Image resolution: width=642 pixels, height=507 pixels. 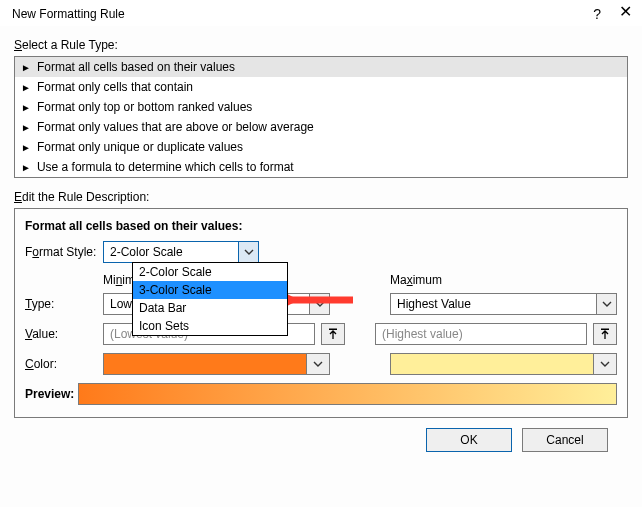 I want to click on titlebar: New Formatting Rule ? ✕, so click(x=321, y=13).